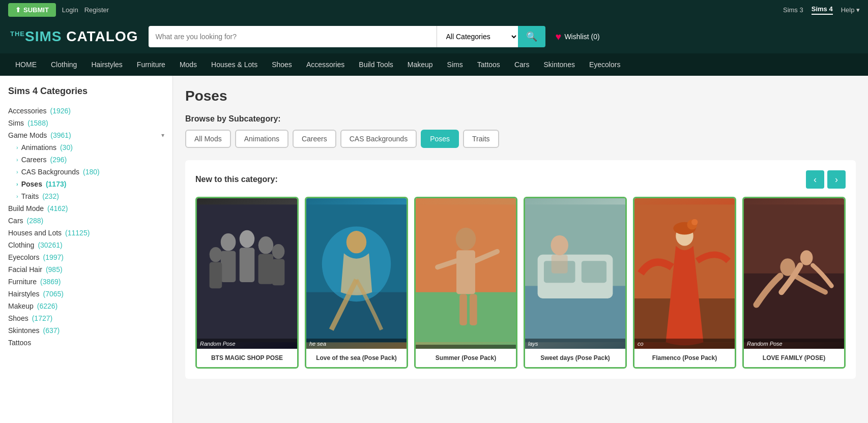 This screenshot has width=868, height=423. I want to click on card-flamenco: co Flamenco (Pose Pack), so click(685, 283).